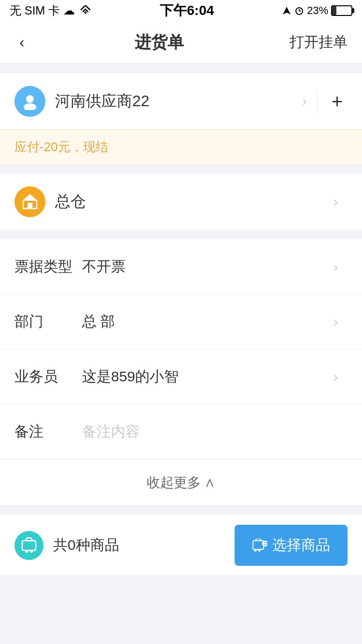  Describe the element at coordinates (181, 119) in the screenshot. I see `supplier-section: 河南供应商22 › + 应付-20元，现结` at that location.